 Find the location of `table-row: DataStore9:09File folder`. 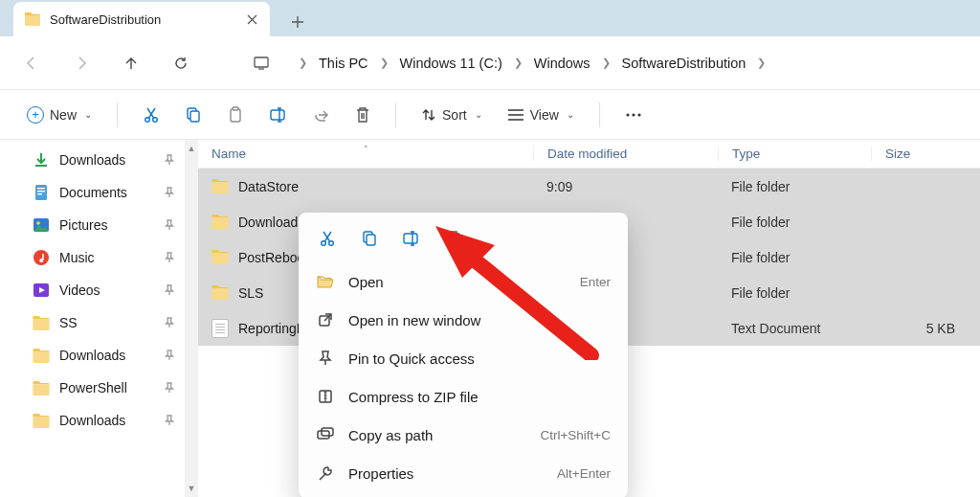

table-row: DataStore9:09File folder is located at coordinates (590, 186).